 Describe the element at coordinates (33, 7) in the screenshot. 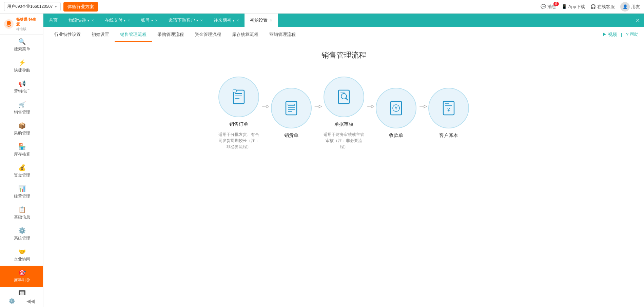

I see `user-selector: 用户690企业1660120507 ▼` at that location.